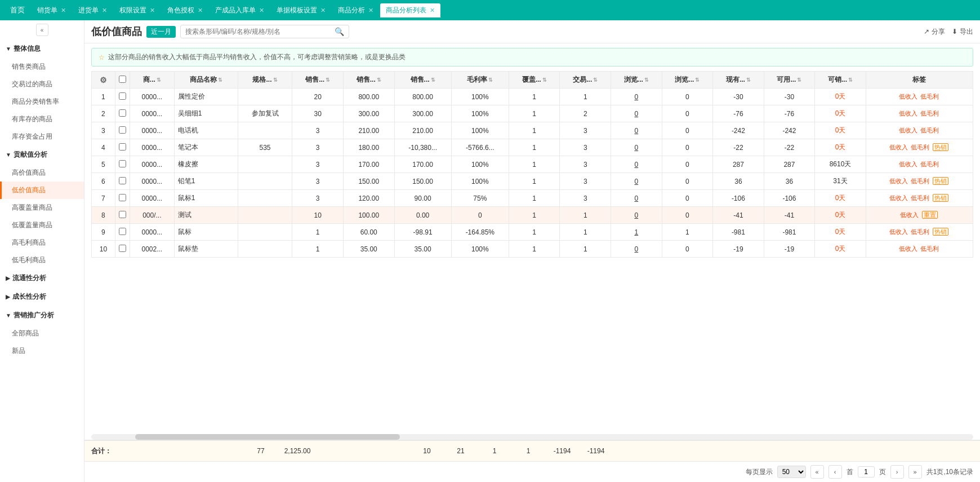 The width and height of the screenshot is (980, 482). I want to click on filter-badge: 近一月, so click(161, 32).